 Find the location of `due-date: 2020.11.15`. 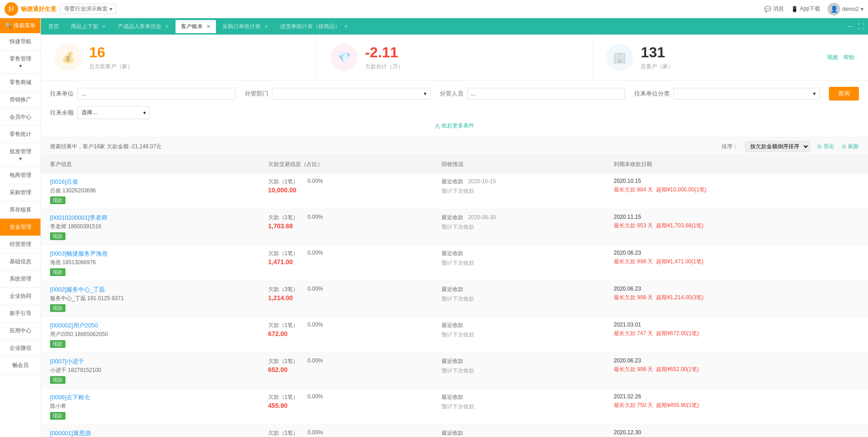

due-date: 2020.11.15 is located at coordinates (737, 217).